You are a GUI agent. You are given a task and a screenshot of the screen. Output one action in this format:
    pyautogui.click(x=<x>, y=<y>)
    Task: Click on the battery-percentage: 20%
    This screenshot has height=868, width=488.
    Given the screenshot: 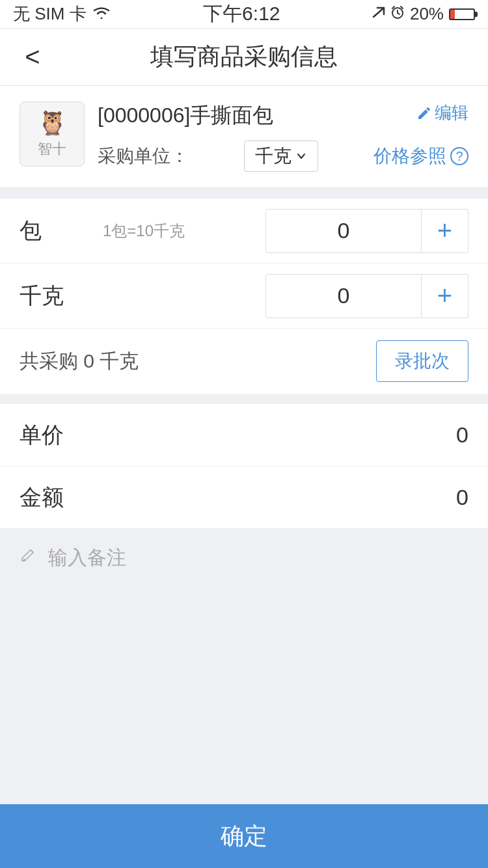 What is the action you would take?
    pyautogui.click(x=427, y=14)
    